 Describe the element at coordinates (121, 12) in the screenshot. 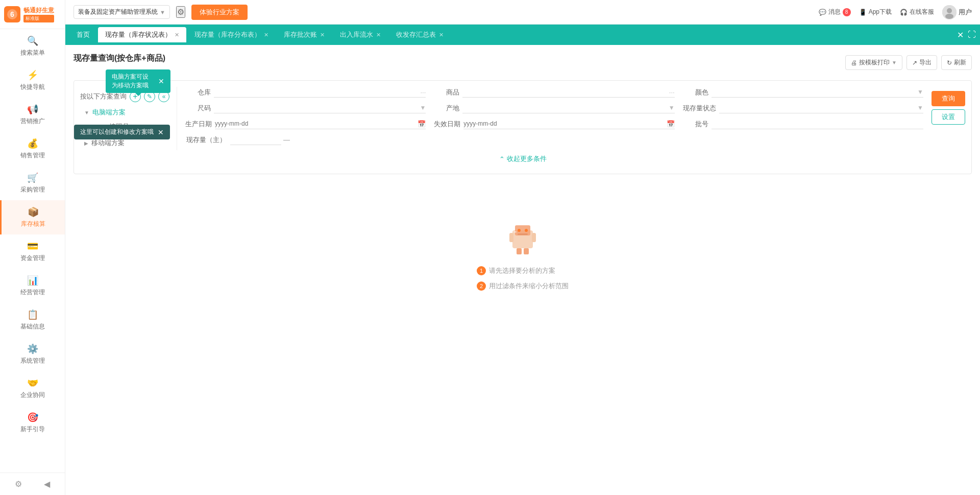

I see `system-selector: 装备及固定资产辅助管理系统 ▼` at that location.